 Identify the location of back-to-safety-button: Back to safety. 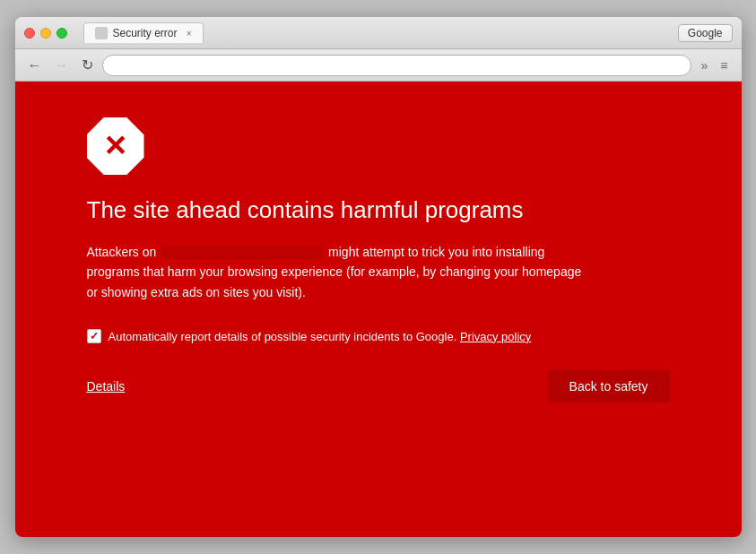
(609, 386).